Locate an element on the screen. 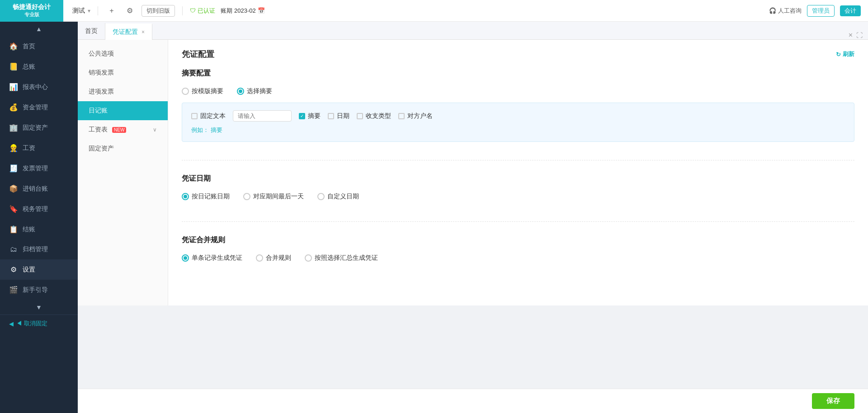 The height and width of the screenshot is (413, 868). checkbox-counterparty: 对方户名 is located at coordinates (415, 116).